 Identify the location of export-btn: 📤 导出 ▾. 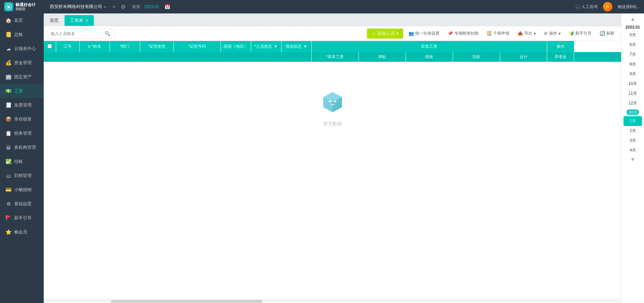
(527, 34).